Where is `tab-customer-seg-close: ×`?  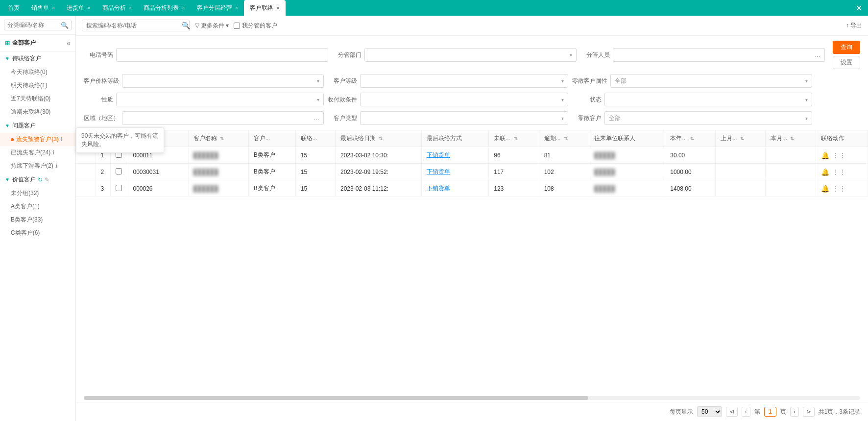
tab-customer-seg-close: × is located at coordinates (237, 8).